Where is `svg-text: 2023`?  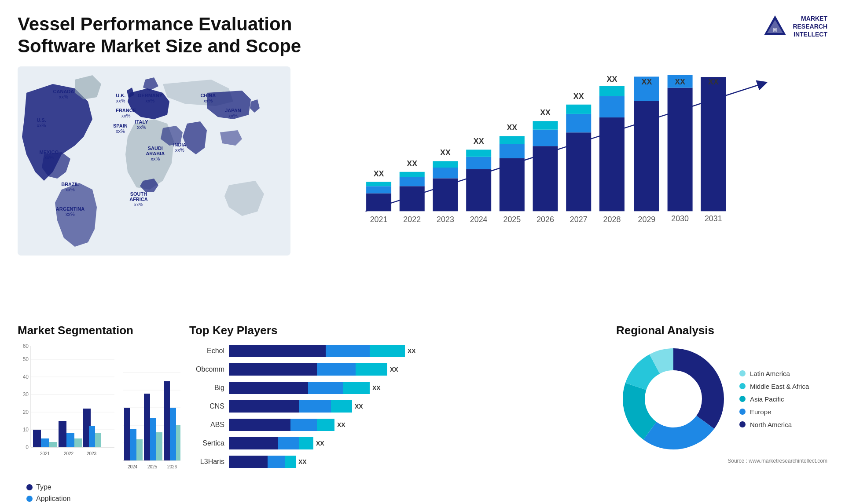 svg-text: 2023 is located at coordinates (92, 454).